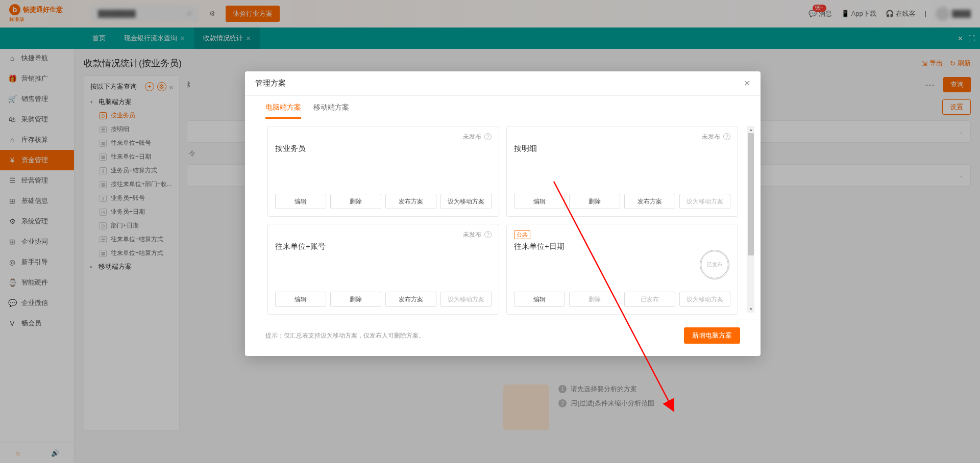 This screenshot has height=463, width=980. What do you see at coordinates (283, 111) in the screenshot?
I see `modal-tab-pc: 电脑端方案` at bounding box center [283, 111].